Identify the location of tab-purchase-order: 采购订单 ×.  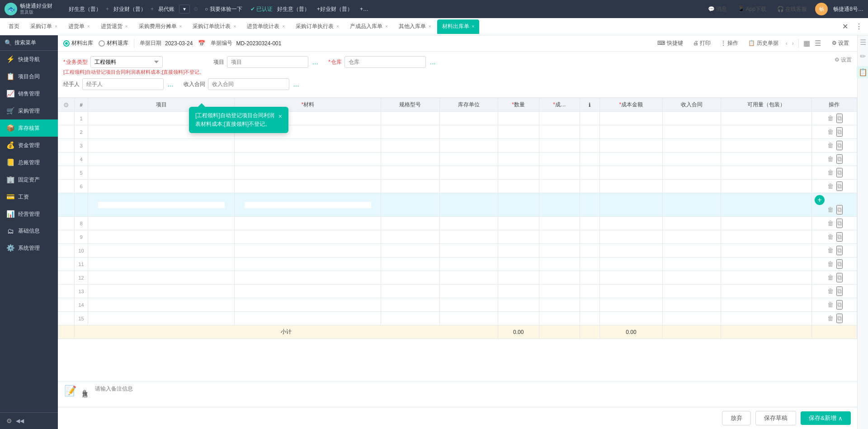
(44, 27).